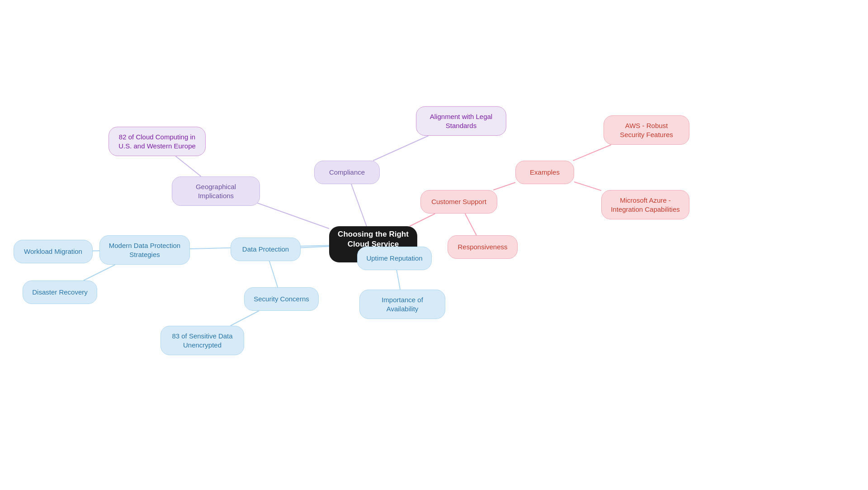 This screenshot has width=868, height=490. Describe the element at coordinates (459, 202) in the screenshot. I see `node-customer_support: Customer Support` at that location.